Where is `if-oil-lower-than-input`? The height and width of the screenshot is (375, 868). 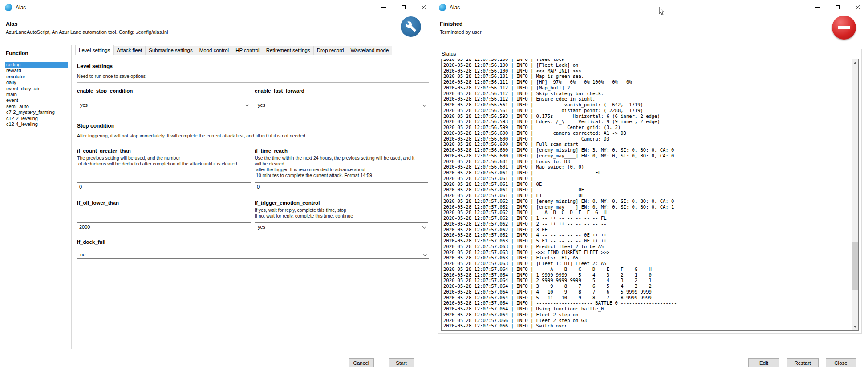
if-oil-lower-than-input is located at coordinates (164, 227).